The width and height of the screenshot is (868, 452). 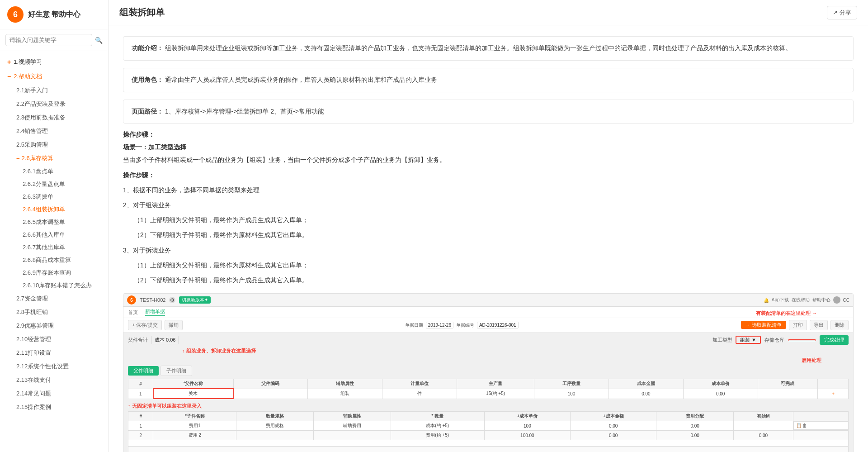 What do you see at coordinates (9, 76) in the screenshot?
I see `minus-icon: −` at bounding box center [9, 76].